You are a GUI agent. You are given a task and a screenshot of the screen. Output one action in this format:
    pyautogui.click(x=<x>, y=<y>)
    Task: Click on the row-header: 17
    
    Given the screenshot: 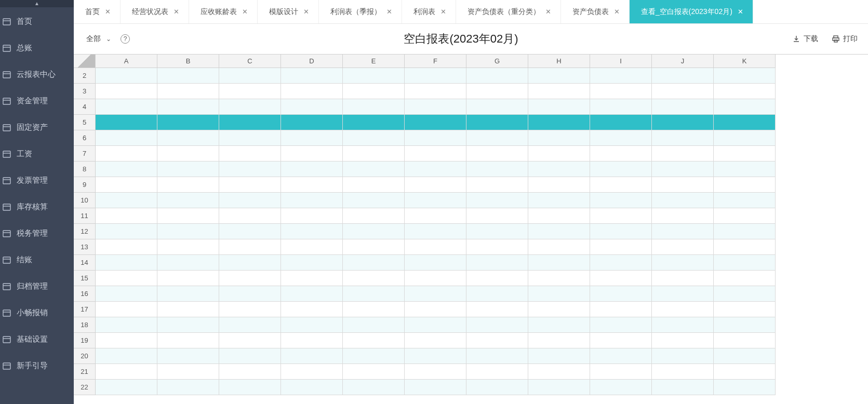 What is the action you would take?
    pyautogui.click(x=85, y=309)
    